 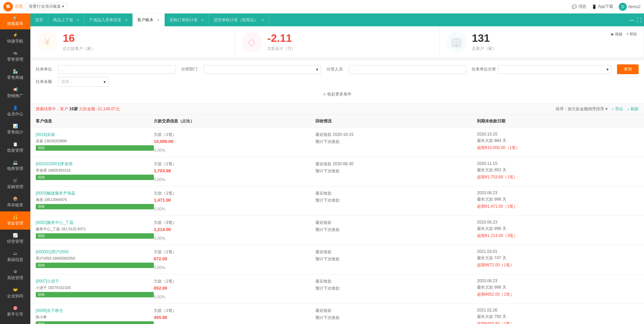 What do you see at coordinates (558, 236) in the screenshot?
I see `overdue-amount-3: 超期¥1,214.00（3笔）` at bounding box center [558, 236].